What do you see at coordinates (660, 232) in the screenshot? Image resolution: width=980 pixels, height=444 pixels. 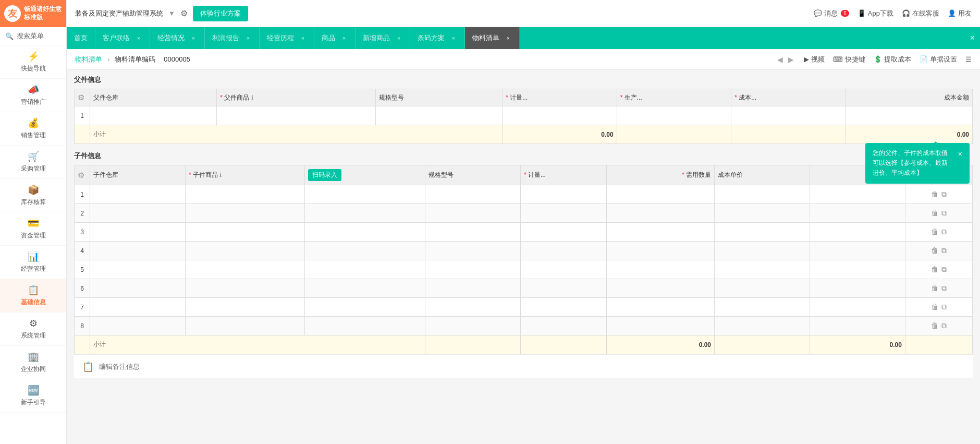 I see `child-row-3-needed` at bounding box center [660, 232].